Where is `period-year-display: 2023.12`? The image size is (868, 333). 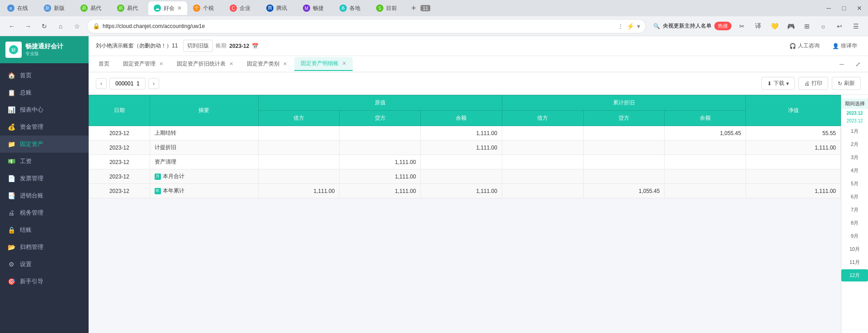 period-year-display: 2023.12 is located at coordinates (854, 121).